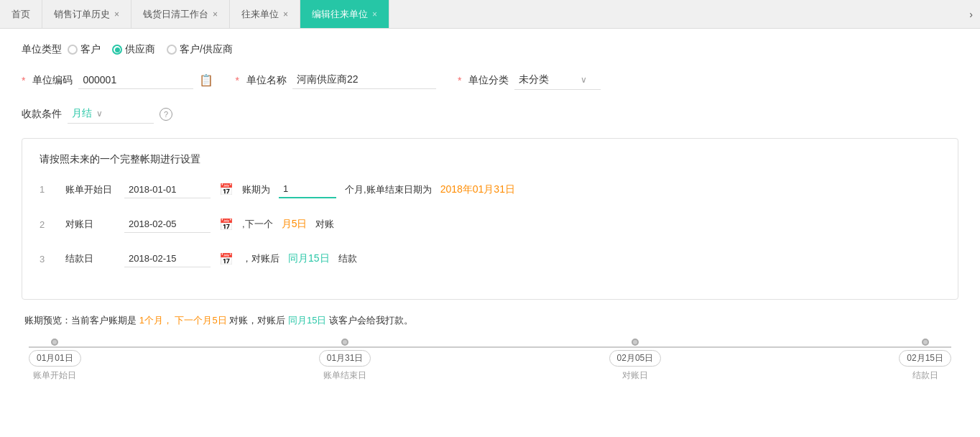 Image resolution: width=980 pixels, height=437 pixels. What do you see at coordinates (267, 80) in the screenshot?
I see `unit-name-label: 单位名称` at bounding box center [267, 80].